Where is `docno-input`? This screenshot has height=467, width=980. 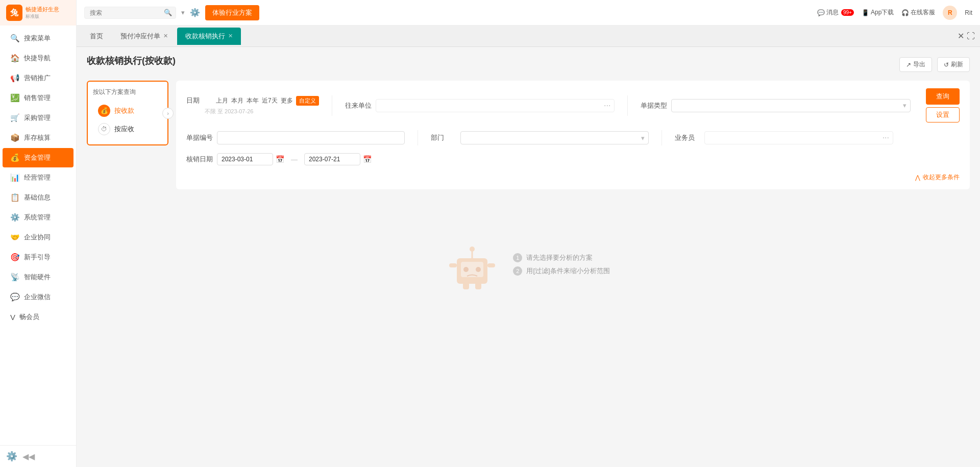
docno-input is located at coordinates (311, 138).